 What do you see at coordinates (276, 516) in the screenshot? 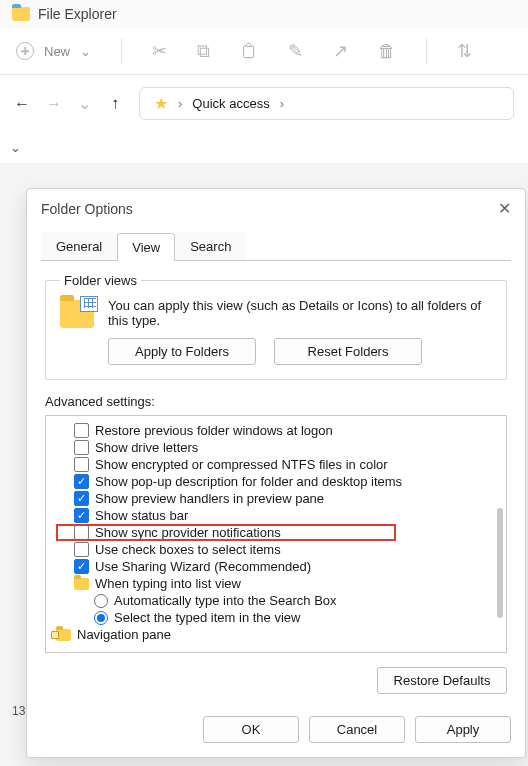
I see `setting-show-status-bar: Show status bar` at bounding box center [276, 516].